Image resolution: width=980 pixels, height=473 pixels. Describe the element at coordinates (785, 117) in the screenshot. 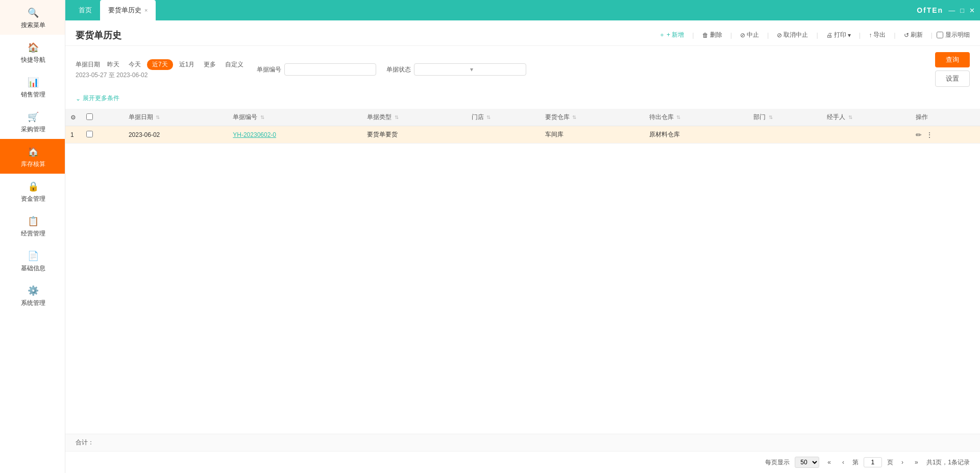

I see `col-department: 部门 ⇅` at that location.